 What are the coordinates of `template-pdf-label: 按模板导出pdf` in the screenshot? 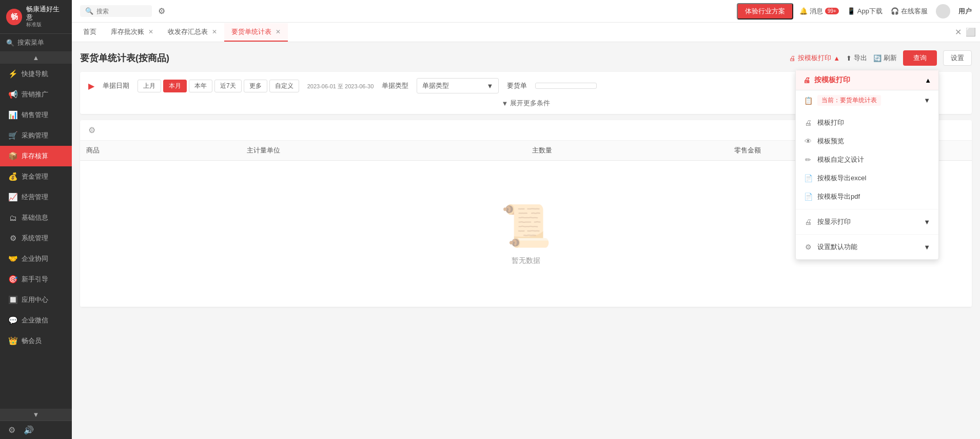 It's located at (838, 197).